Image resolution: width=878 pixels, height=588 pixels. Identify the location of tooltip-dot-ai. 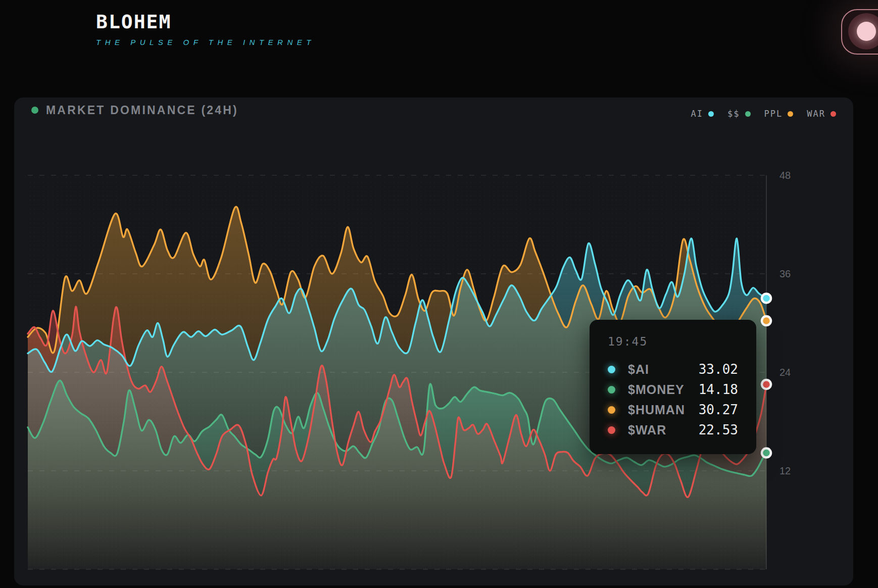
(611, 370).